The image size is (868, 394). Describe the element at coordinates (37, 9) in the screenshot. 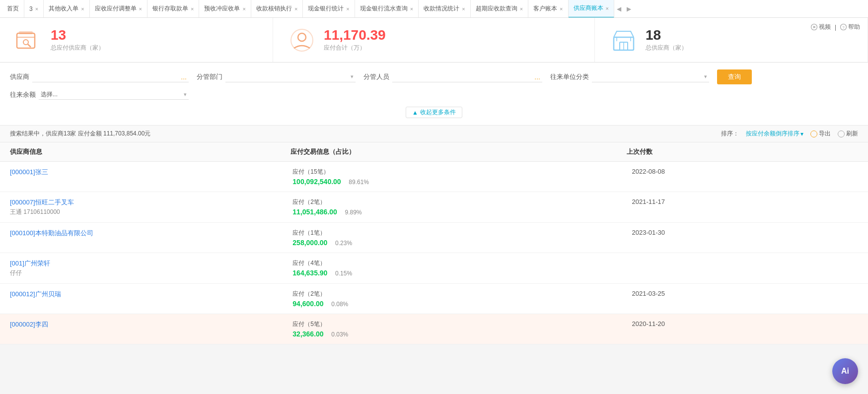

I see `nav-tab-3-close: ×` at that location.